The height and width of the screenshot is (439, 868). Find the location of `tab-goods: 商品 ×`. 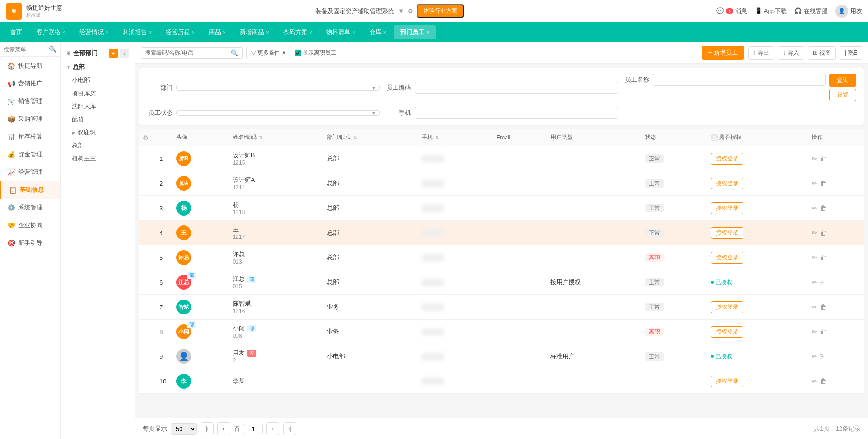

tab-goods: 商品 × is located at coordinates (217, 32).